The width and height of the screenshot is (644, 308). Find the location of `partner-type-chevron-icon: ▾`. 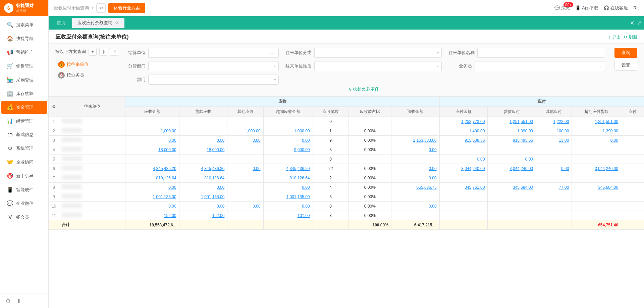

partner-type-chevron-icon: ▾ is located at coordinates (438, 53).